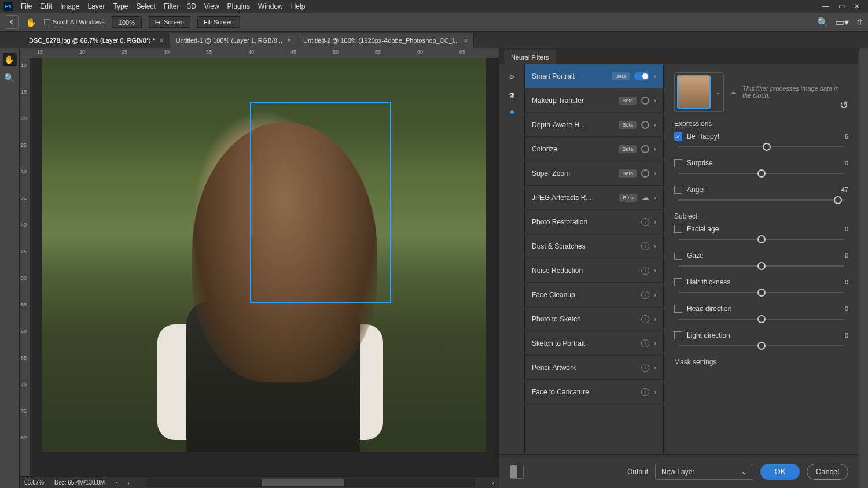 The image size is (868, 488). What do you see at coordinates (517, 472) in the screenshot?
I see `mask-icon` at bounding box center [517, 472].